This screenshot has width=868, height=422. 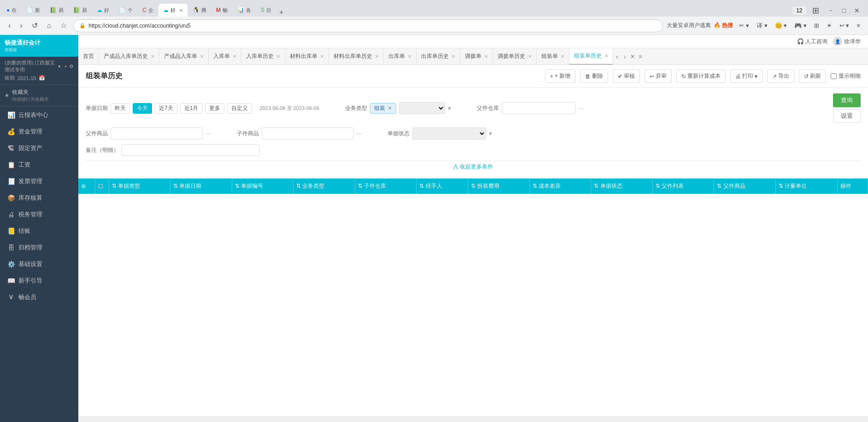 What do you see at coordinates (88, 57) in the screenshot?
I see `tab-home: 首页` at bounding box center [88, 57].